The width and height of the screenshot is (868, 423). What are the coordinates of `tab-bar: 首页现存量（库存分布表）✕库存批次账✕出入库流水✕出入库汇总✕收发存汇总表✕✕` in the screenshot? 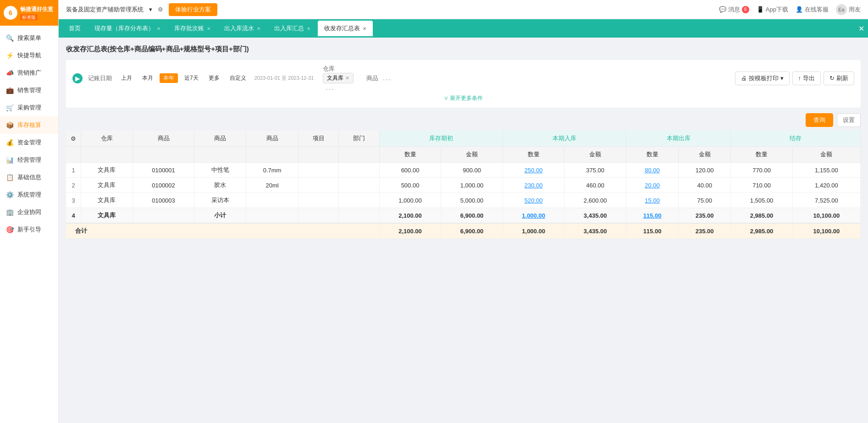 It's located at (463, 28).